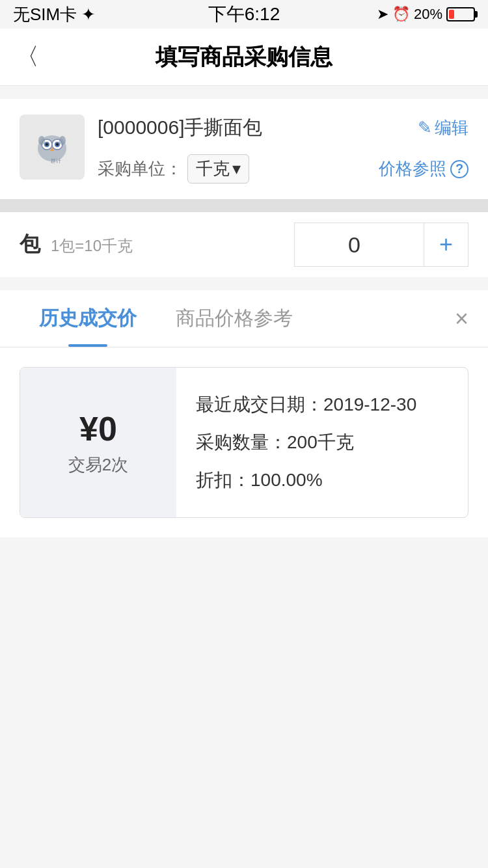 This screenshot has height=868, width=488. What do you see at coordinates (443, 128) in the screenshot?
I see `edit-button: ✎ 编辑` at bounding box center [443, 128].